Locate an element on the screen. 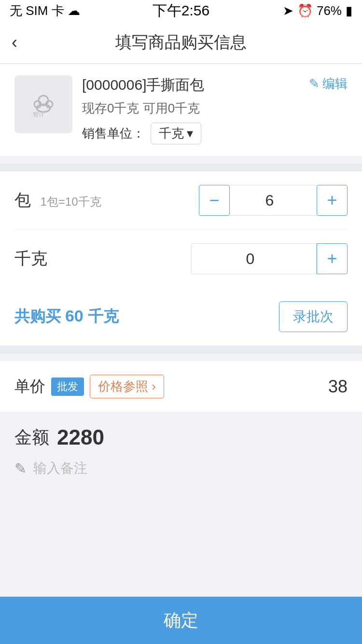  product-info: [0000006]手撕面包 现存0千克 可用0千克 销售单位： 千克 ▾ is located at coordinates (215, 110).